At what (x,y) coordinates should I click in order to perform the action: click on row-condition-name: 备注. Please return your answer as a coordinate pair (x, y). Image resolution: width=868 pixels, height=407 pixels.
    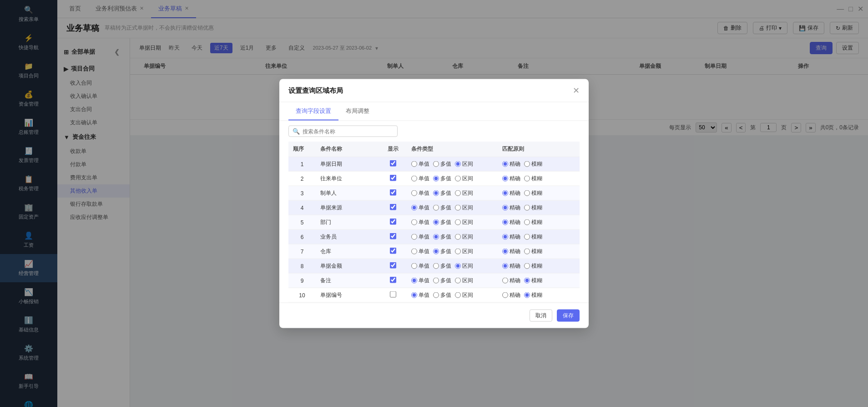
    Looking at the image, I should click on (348, 280).